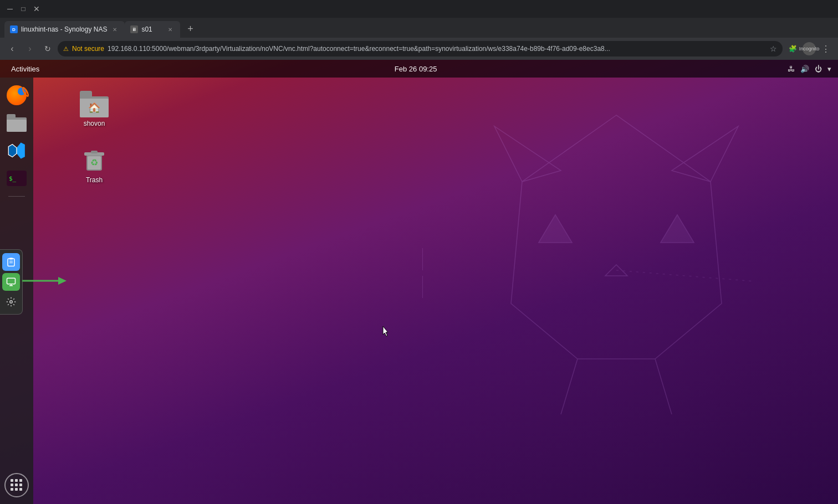 Image resolution: width=838 pixels, height=504 pixels. I want to click on volume-icon: 🔊, so click(805, 69).